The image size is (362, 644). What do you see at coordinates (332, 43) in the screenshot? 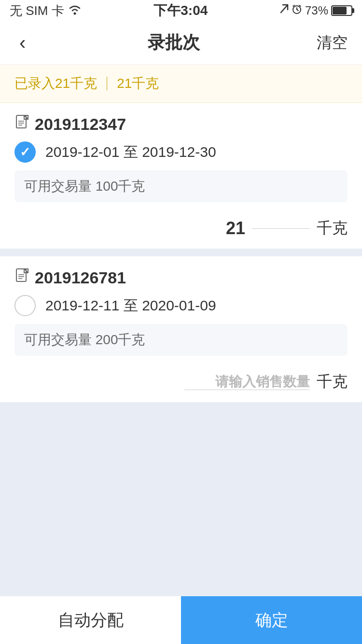
I see `clear-button: 清空` at bounding box center [332, 43].